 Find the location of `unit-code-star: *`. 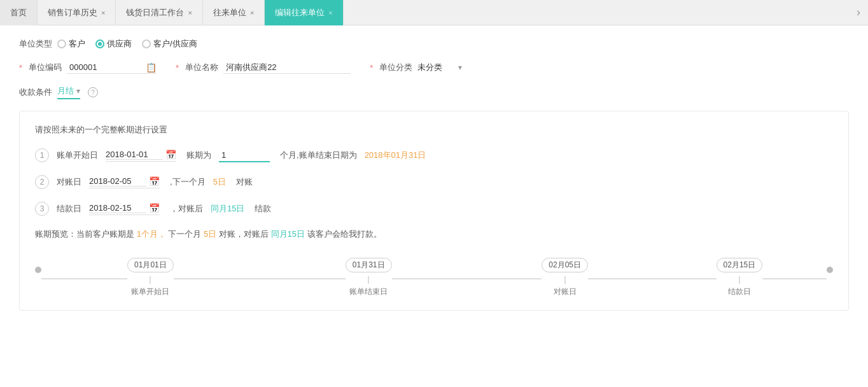

unit-code-star: * is located at coordinates (20, 67).